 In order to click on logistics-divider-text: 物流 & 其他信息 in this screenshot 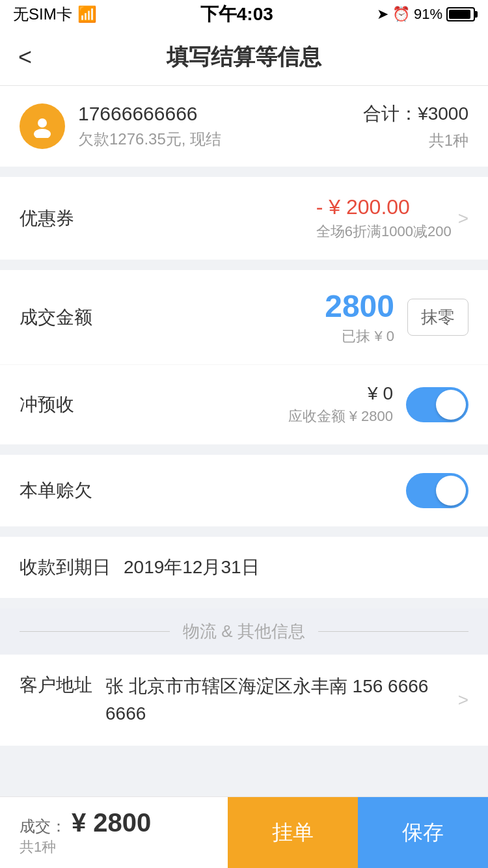, I will do `click(244, 631)`.